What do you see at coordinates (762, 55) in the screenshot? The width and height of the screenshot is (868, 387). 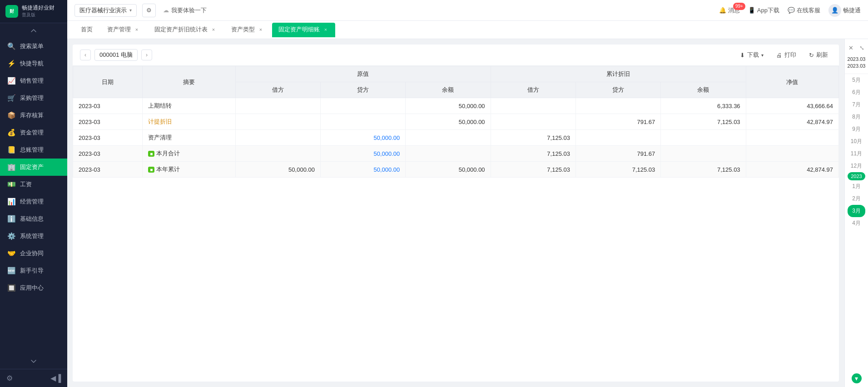 I see `download-arrow-icon: ▾` at bounding box center [762, 55].